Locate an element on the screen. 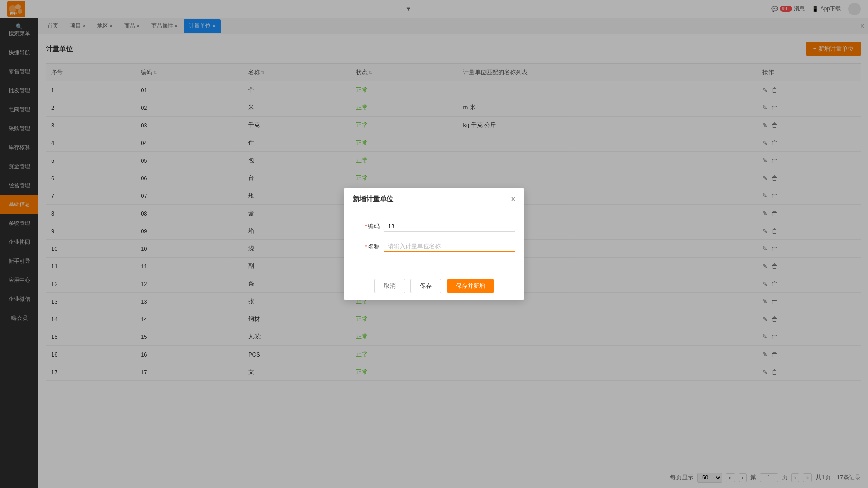 This screenshot has height=488, width=868. modal-header: 新增计量单位 × is located at coordinates (434, 199).